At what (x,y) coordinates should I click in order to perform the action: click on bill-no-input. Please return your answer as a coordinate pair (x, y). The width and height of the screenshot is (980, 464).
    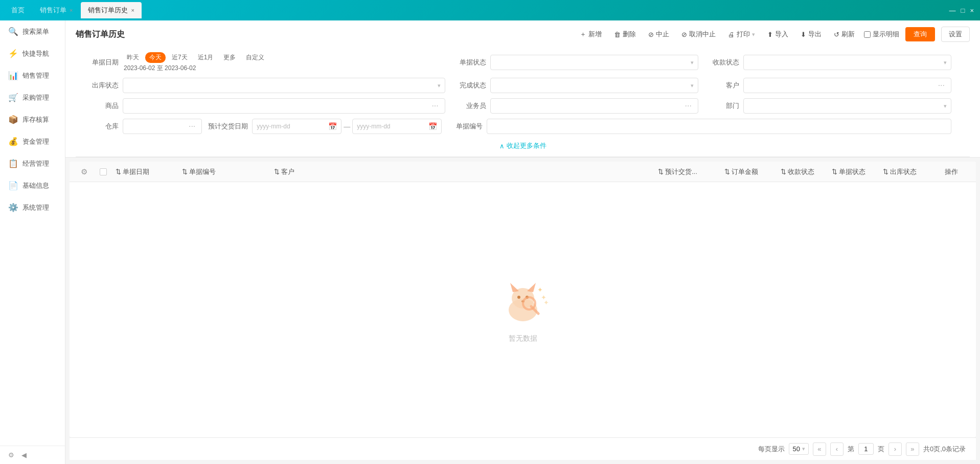
    Looking at the image, I should click on (719, 126).